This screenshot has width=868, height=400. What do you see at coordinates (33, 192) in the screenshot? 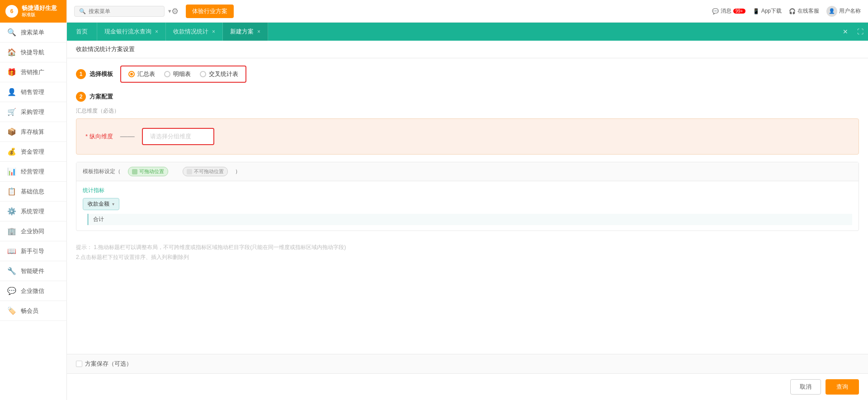
I see `sidebar-label-8: 基础信息` at bounding box center [33, 192].